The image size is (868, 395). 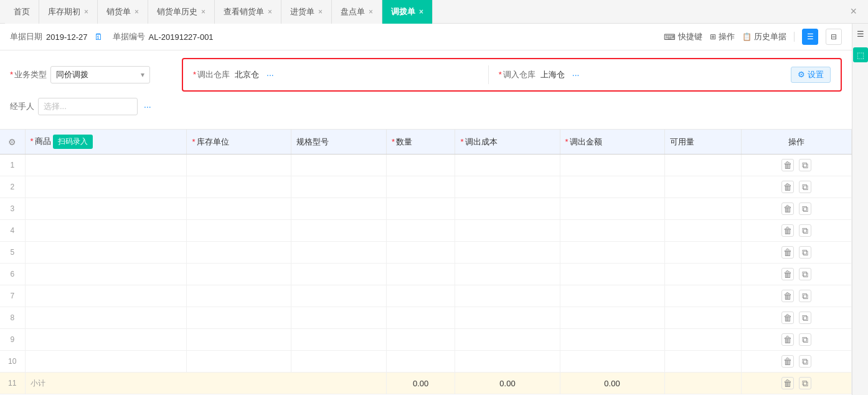 I want to click on tab-stocktake: 盘点单 ×, so click(x=357, y=12).